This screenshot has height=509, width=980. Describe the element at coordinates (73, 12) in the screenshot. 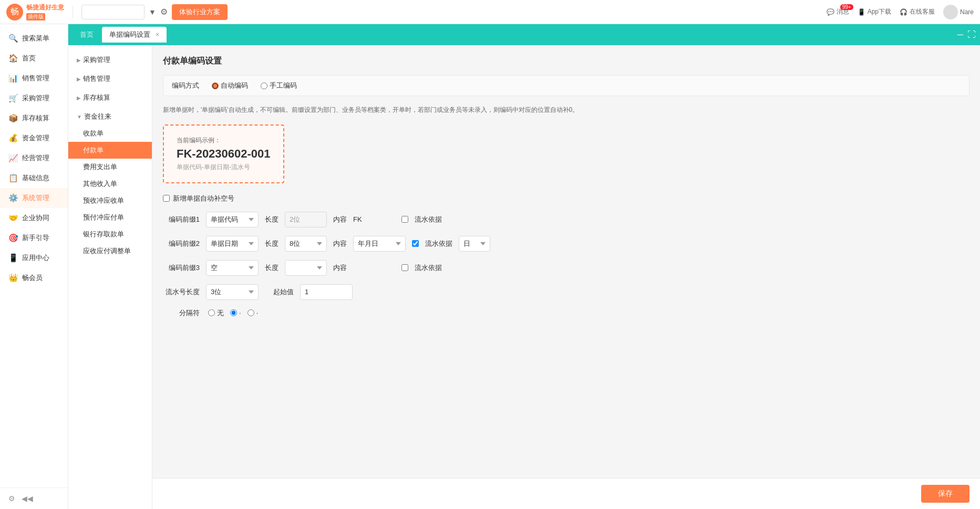

I see `divider` at that location.